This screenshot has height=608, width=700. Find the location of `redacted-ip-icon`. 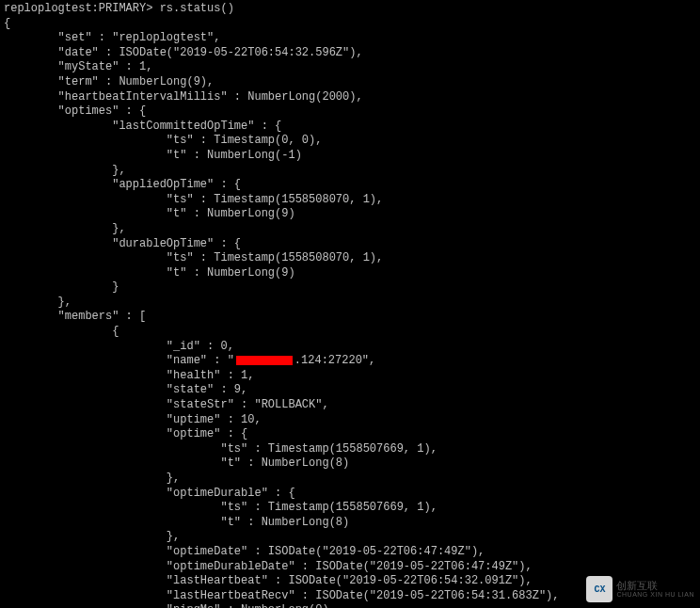

redacted-ip-icon is located at coordinates (264, 360).